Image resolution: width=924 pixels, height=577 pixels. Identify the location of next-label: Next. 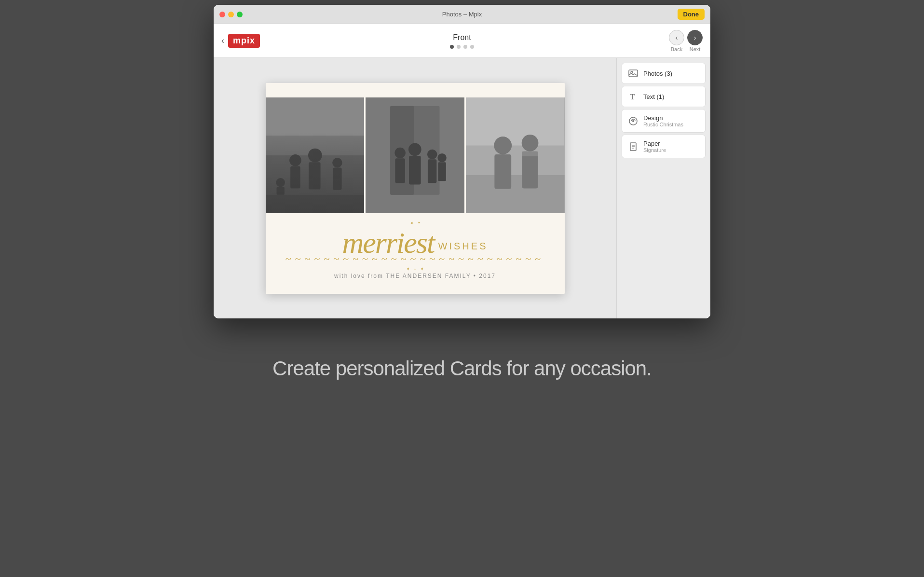
(695, 49).